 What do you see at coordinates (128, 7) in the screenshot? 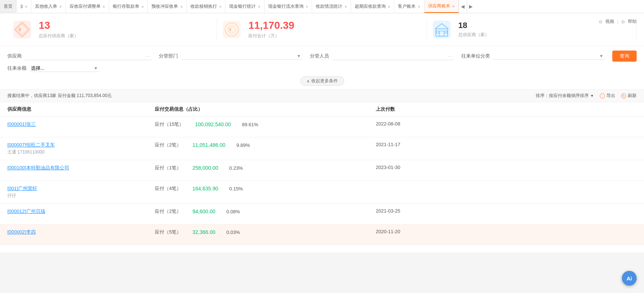
I see `nav-tab-bank-deposit: 银行存取款单 ×` at bounding box center [128, 7].